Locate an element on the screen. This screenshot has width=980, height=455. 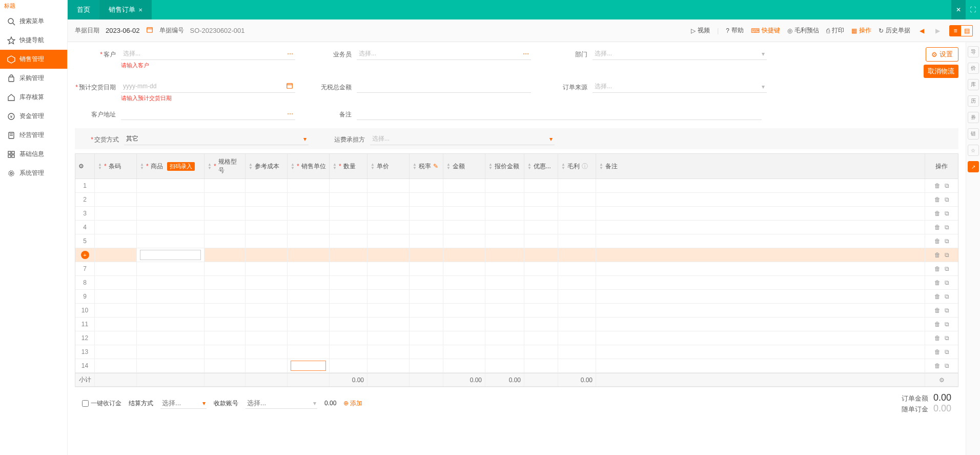
video-link: ▷视频 is located at coordinates (700, 31).